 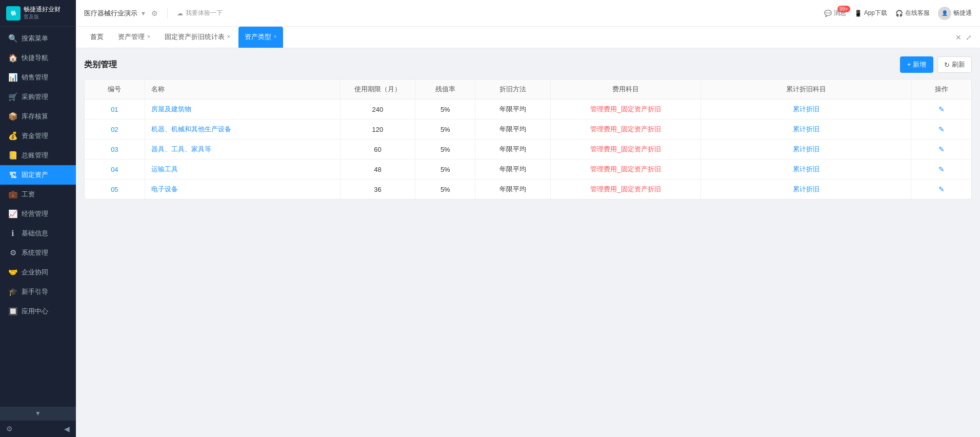 What do you see at coordinates (528, 37) in the screenshot?
I see `tabbar: 首页资产管理×固定资产折旧统计表×资产类型× ✕ ⤢` at bounding box center [528, 37].